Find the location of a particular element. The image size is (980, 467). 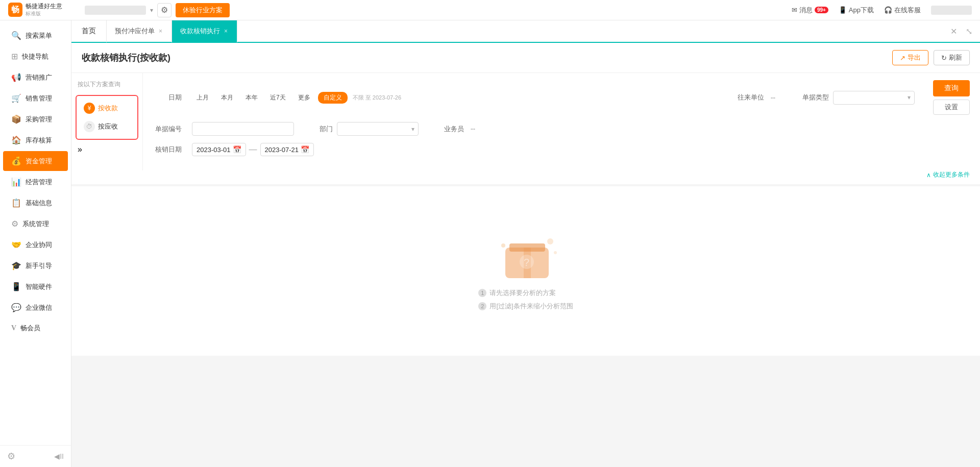

page-title: 收款核销执行(按收款) is located at coordinates (126, 61).